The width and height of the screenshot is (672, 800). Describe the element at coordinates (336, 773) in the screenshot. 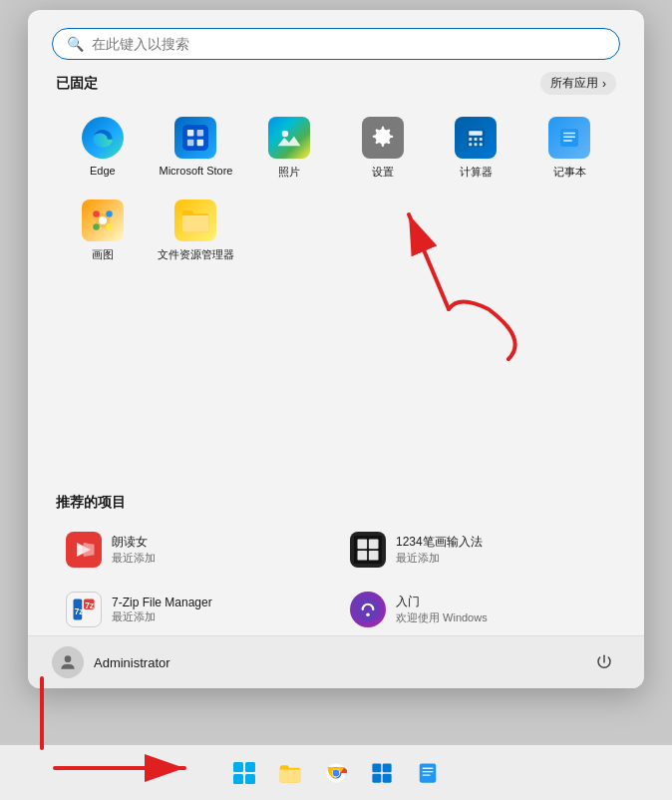

I see `taskbar-chrome` at that location.